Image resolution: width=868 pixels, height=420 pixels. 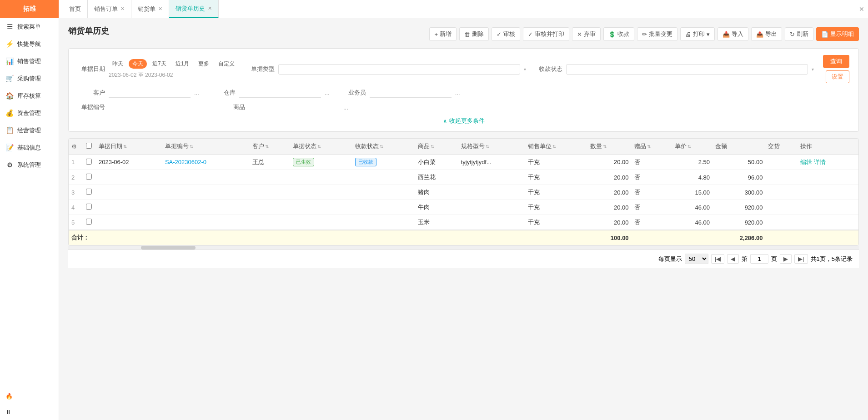 I want to click on delete-button: 🗑 删除, so click(x=474, y=34).